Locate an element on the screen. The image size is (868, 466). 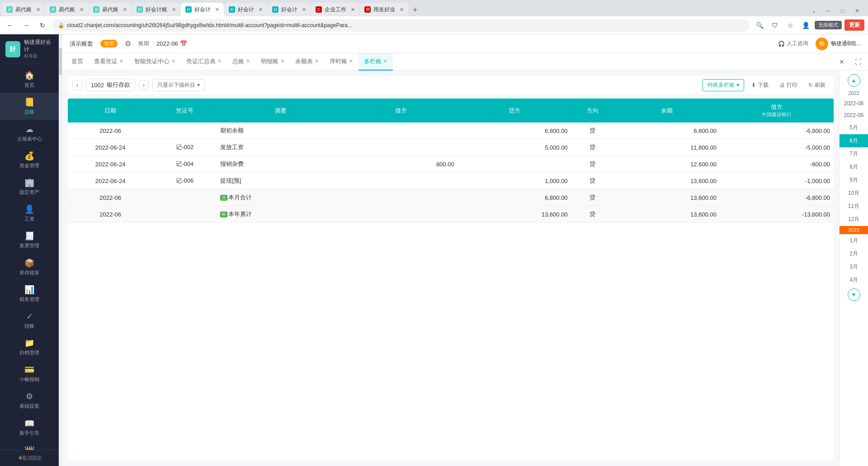
tab-multi-column: 多栏账 ✕ is located at coordinates (376, 62).